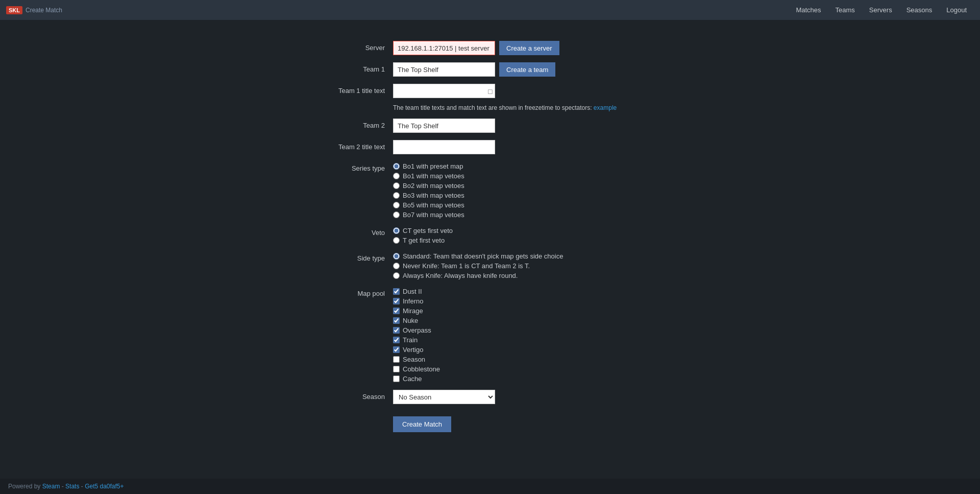 This screenshot has height=494, width=980. What do you see at coordinates (396, 167) in the screenshot?
I see `series-bo1-preset-radio` at bounding box center [396, 167].